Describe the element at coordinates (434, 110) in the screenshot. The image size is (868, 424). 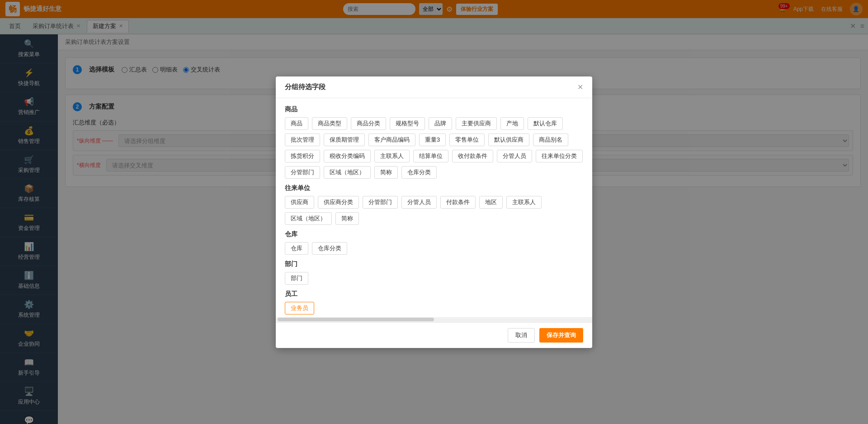
I see `section-title-商品: 商品` at that location.